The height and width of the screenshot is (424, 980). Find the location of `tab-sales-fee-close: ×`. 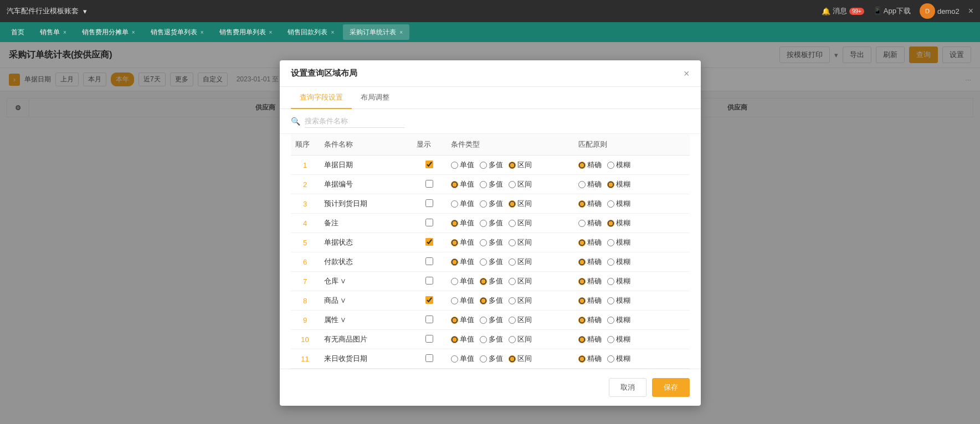

tab-sales-fee-close: × is located at coordinates (134, 32).